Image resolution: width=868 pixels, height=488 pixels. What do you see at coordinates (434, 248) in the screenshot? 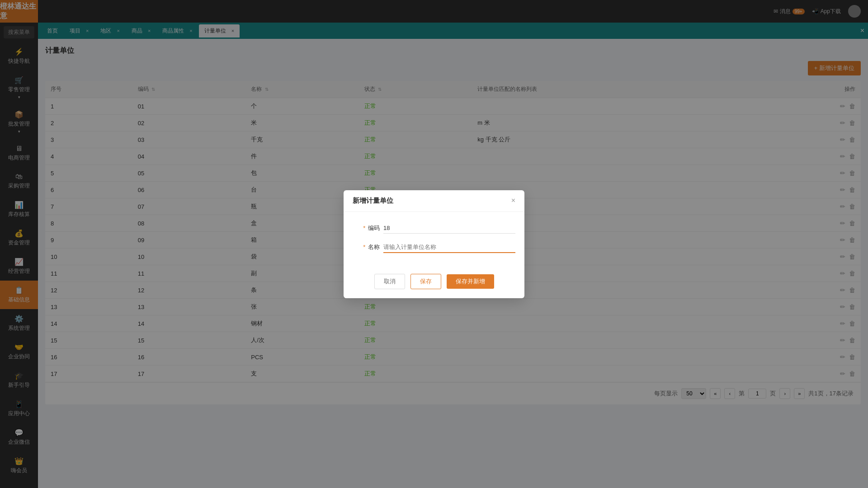
I see `form-row-name: * 名称` at bounding box center [434, 248].